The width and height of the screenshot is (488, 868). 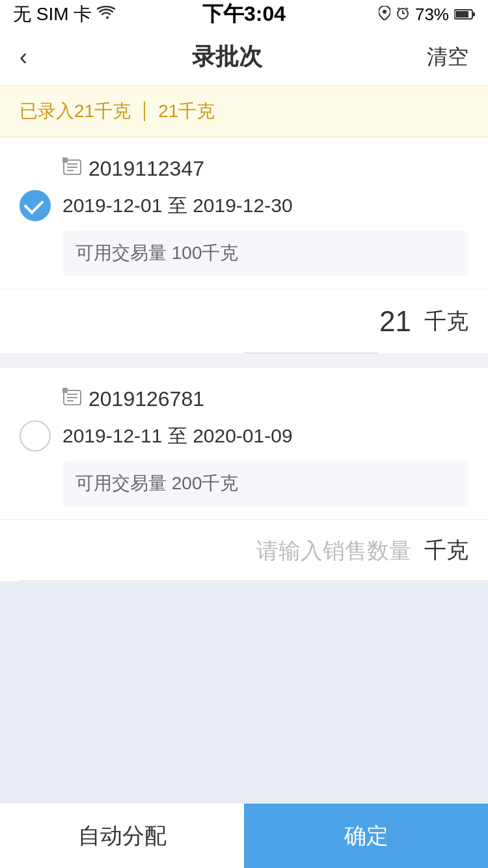 What do you see at coordinates (64, 14) in the screenshot?
I see `status-carrier: 无 SIM 卡` at bounding box center [64, 14].